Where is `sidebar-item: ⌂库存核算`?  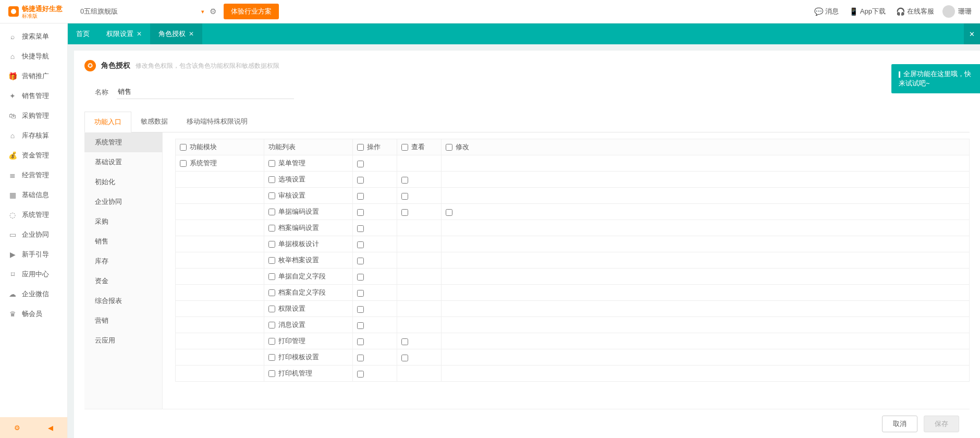 sidebar-item: ⌂库存核算 is located at coordinates (33, 136).